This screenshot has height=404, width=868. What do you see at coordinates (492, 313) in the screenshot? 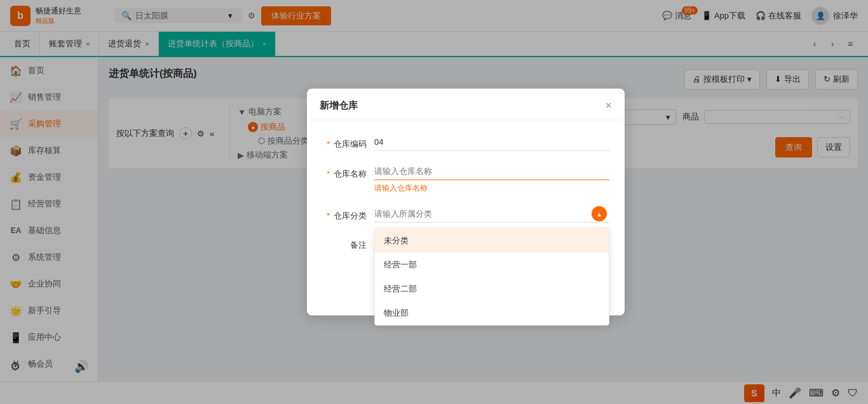
I see `dropdown-item-3: 物业部` at bounding box center [492, 313].